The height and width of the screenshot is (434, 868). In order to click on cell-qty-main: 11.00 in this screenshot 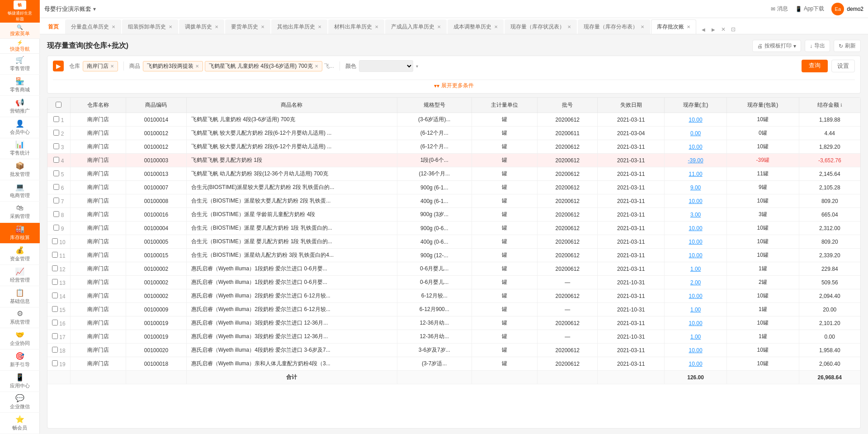, I will do `click(696, 174)`.